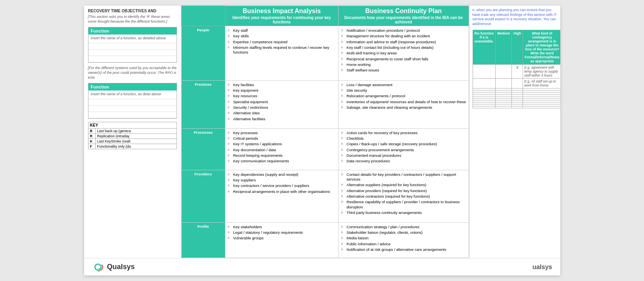  Describe the element at coordinates (517, 47) in the screenshot. I see `col-high-header: High` at that location.